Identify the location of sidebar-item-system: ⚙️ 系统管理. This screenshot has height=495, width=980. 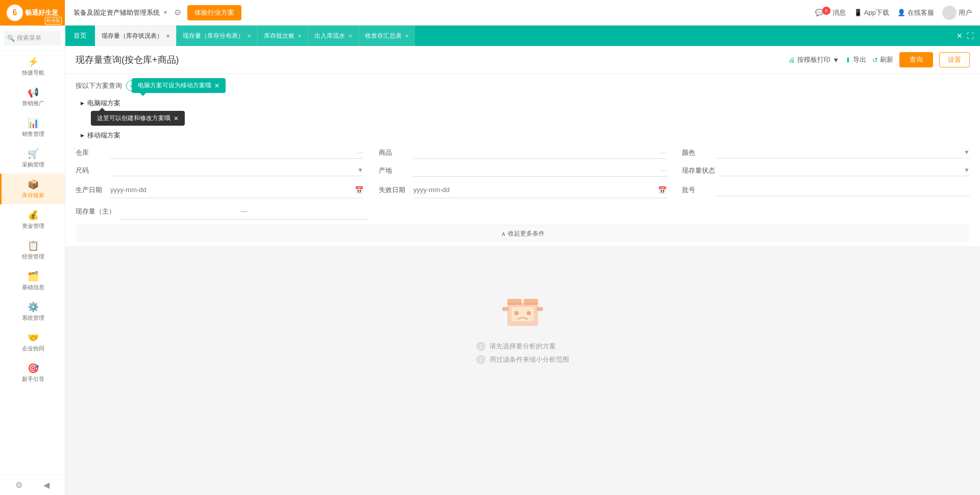
(33, 312).